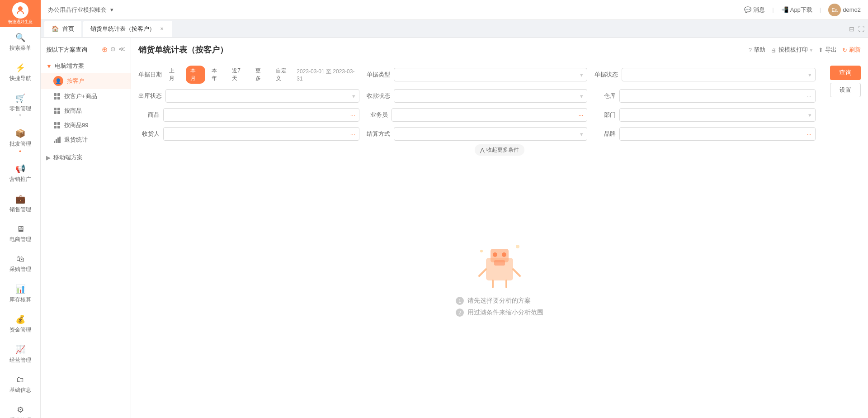  Describe the element at coordinates (57, 96) in the screenshot. I see `by-customer-product-icon` at that location.